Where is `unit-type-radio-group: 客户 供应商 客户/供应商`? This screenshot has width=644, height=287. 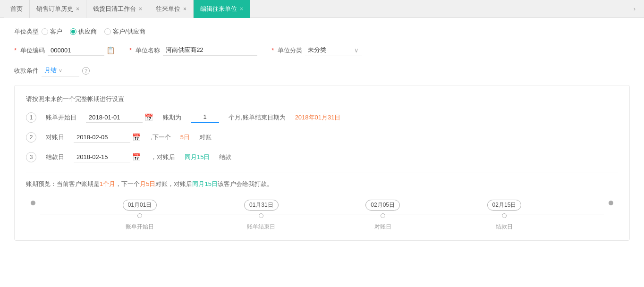 unit-type-radio-group: 客户 供应商 客户/供应商 is located at coordinates (93, 32).